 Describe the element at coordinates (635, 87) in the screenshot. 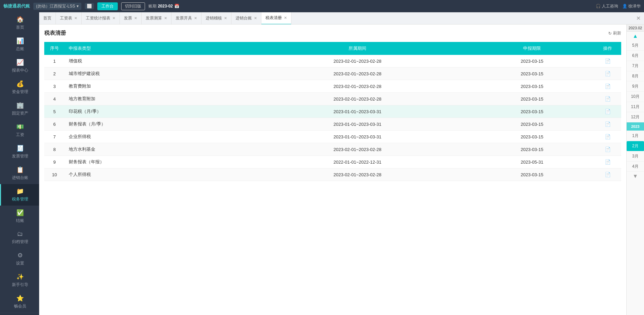

I see `date-month-9: 9月` at that location.